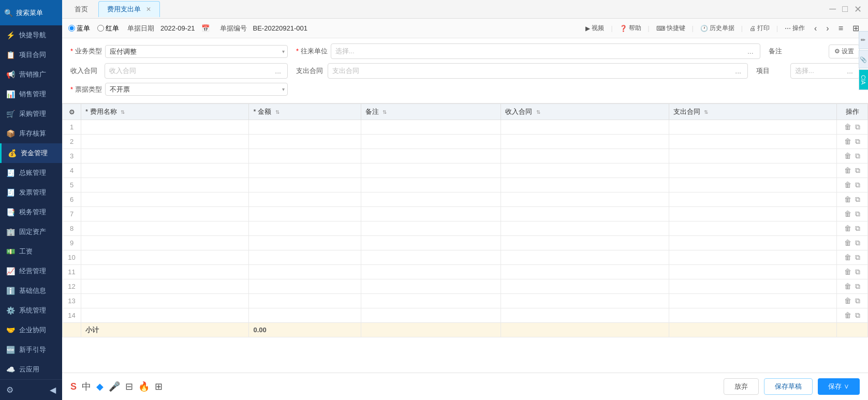 This screenshot has width=868, height=400. Describe the element at coordinates (788, 387) in the screenshot. I see `save-draft-button: 保存草稿` at that location.